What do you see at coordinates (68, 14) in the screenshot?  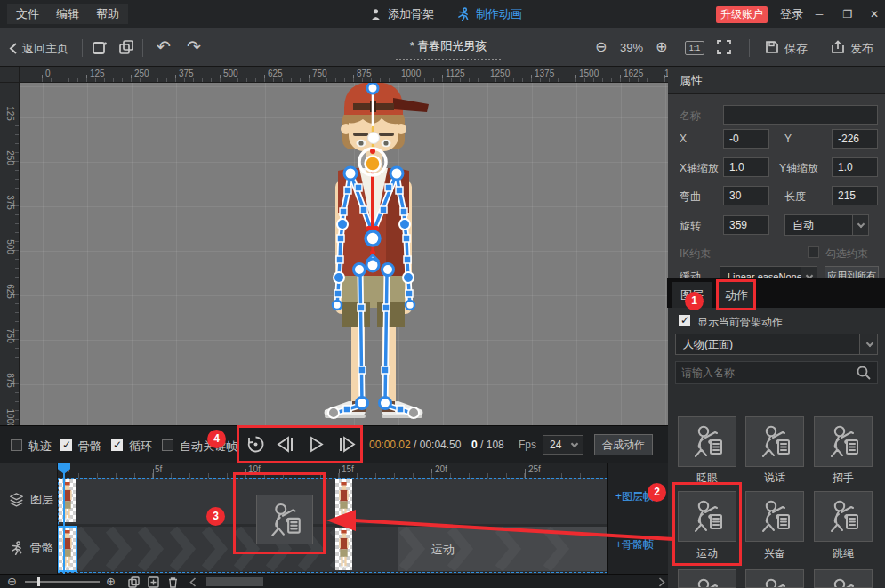 I see `menu-edit: 编辑` at bounding box center [68, 14].